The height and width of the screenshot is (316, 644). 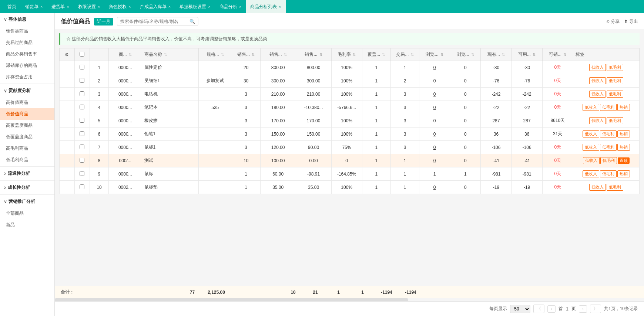 What do you see at coordinates (631, 21) in the screenshot?
I see `export-button: ⬆ 导出` at bounding box center [631, 21].